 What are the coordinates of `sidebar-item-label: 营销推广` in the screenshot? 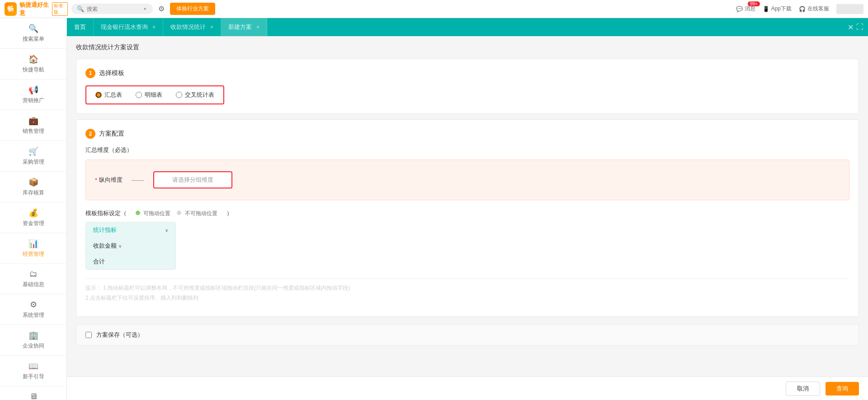 It's located at (33, 100).